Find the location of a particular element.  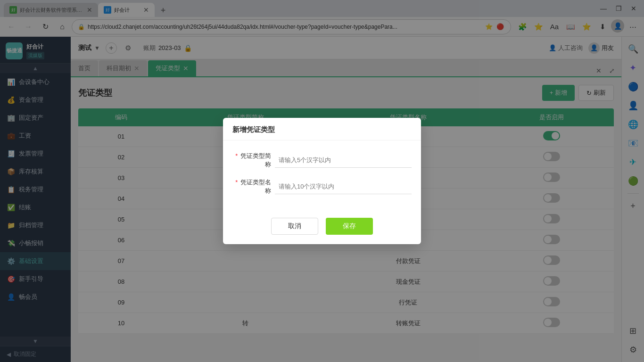

required-star-name: * is located at coordinates (237, 182).